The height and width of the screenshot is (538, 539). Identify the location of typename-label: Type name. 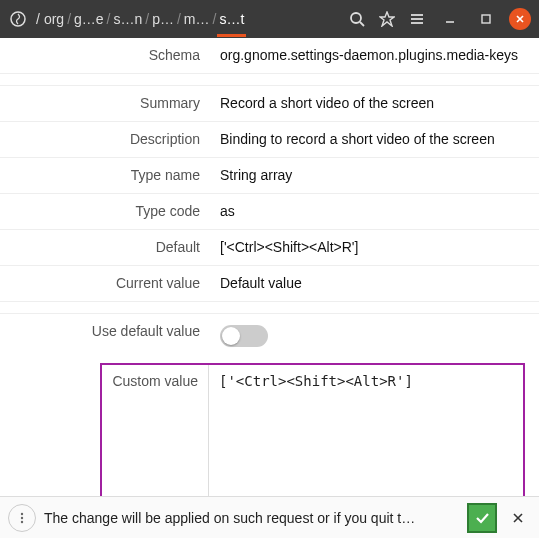
(105, 176).